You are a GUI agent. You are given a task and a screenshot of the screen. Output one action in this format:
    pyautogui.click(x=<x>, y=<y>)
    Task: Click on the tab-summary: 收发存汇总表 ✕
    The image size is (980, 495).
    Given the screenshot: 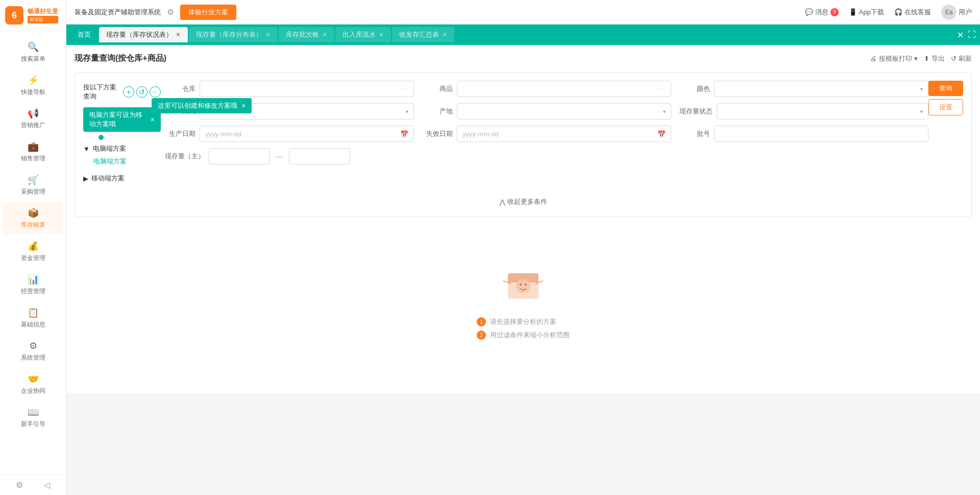 What is the action you would take?
    pyautogui.click(x=423, y=35)
    